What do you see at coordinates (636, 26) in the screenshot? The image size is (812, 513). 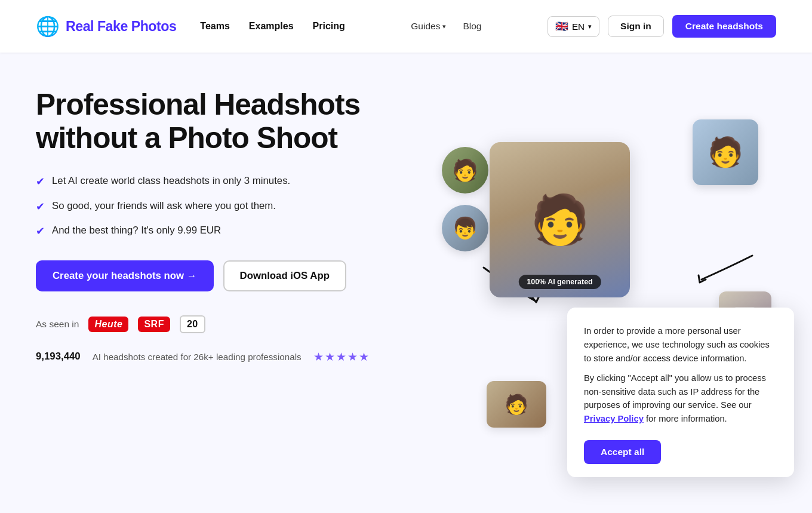 I see `sign-in-button: Sign in` at bounding box center [636, 26].